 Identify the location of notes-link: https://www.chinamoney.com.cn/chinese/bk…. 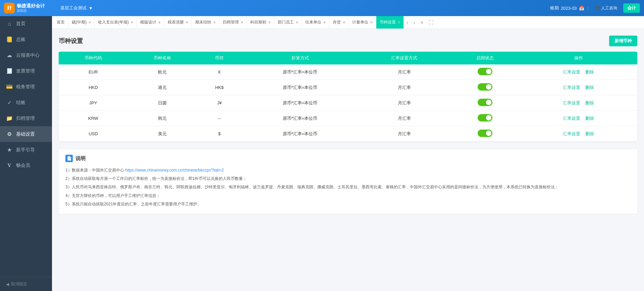
(174, 170).